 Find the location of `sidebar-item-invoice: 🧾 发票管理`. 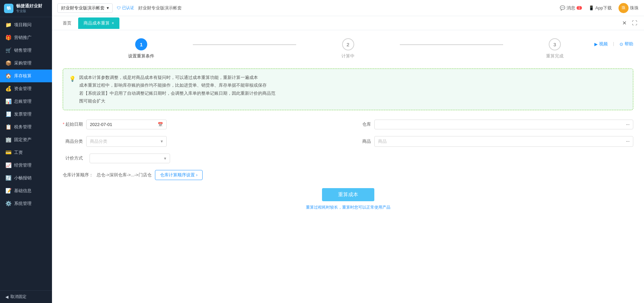

sidebar-item-invoice: 🧾 发票管理 is located at coordinates (26, 114).